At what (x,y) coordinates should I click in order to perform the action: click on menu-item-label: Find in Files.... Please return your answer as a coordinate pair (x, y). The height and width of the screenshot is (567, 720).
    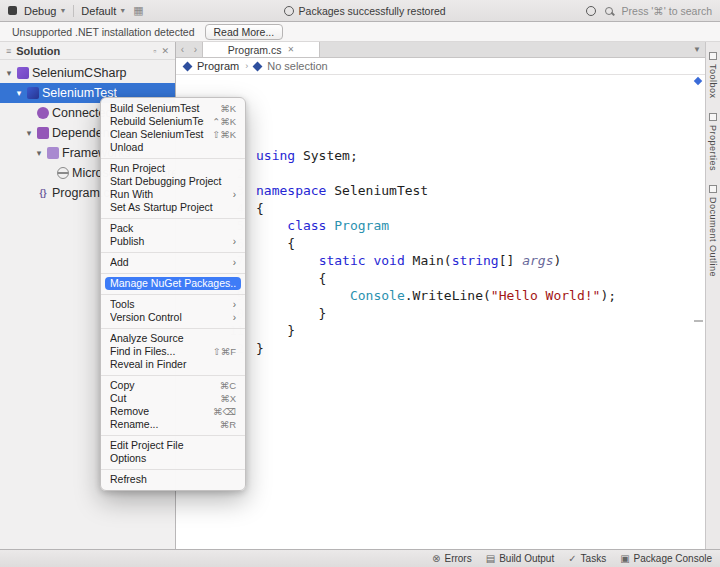
    Looking at the image, I should click on (158, 352).